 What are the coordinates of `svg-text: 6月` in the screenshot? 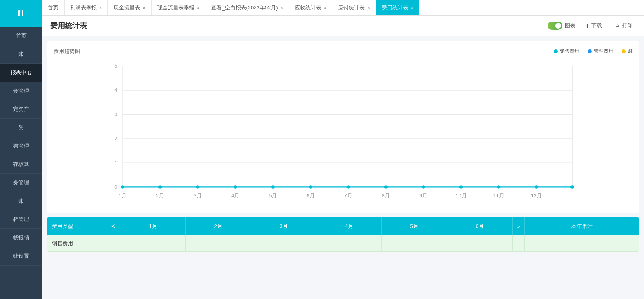 It's located at (311, 196).